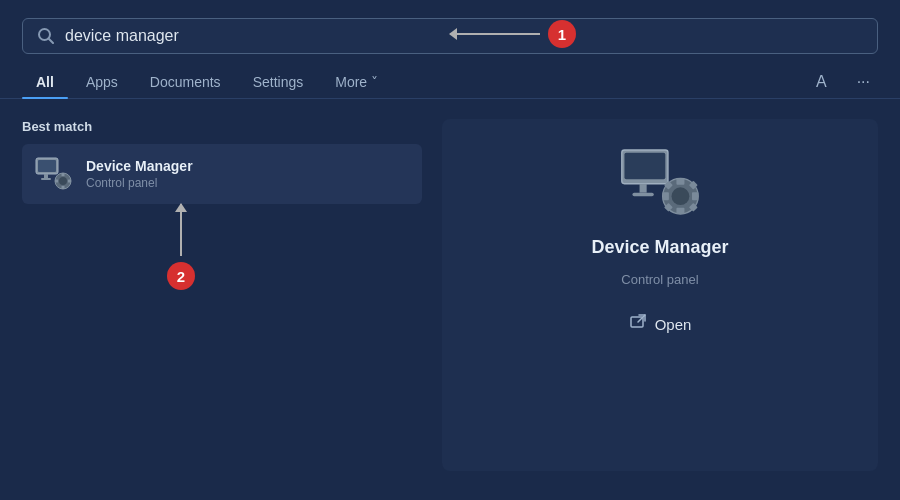  I want to click on tab-apps: Apps, so click(102, 82).